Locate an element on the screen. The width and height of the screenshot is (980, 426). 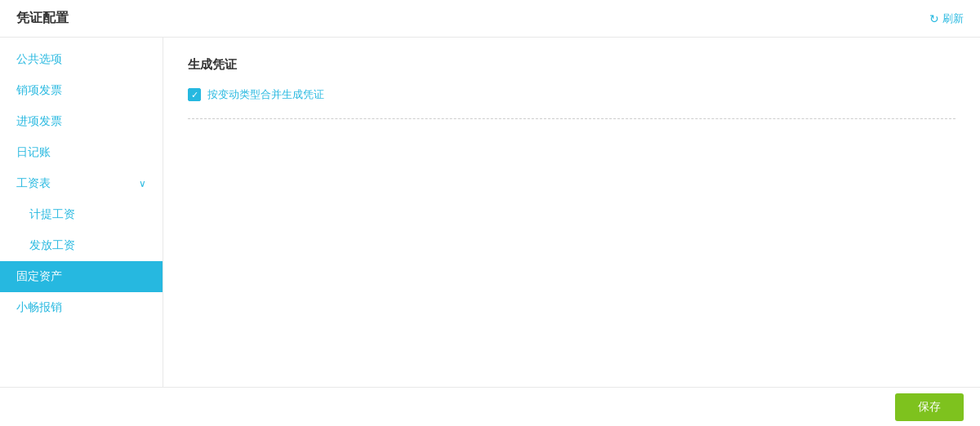
sidebar-item-label: 销项发票 is located at coordinates (39, 91).